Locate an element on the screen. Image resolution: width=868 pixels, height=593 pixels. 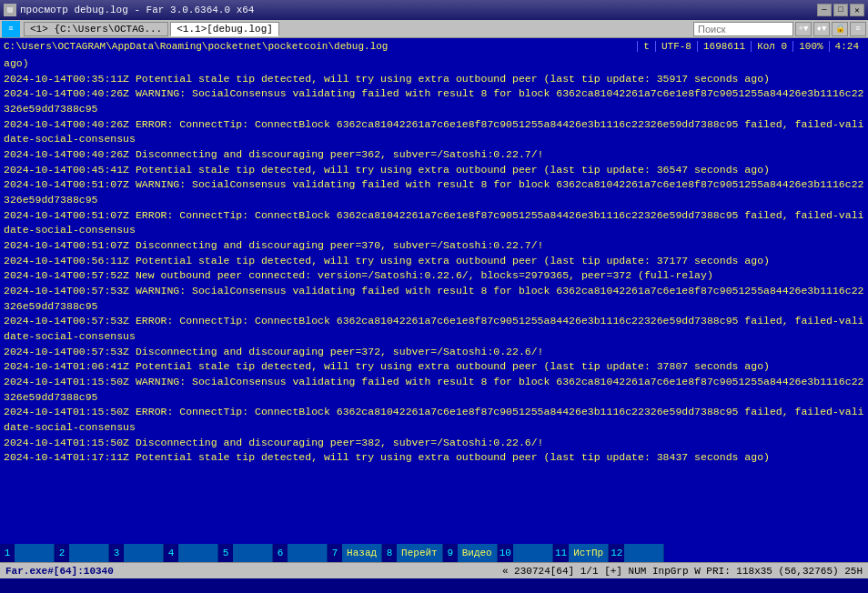
filepath-info: t UTF-8 1698611 Кол 0 100% 4:24 is located at coordinates (751, 46).